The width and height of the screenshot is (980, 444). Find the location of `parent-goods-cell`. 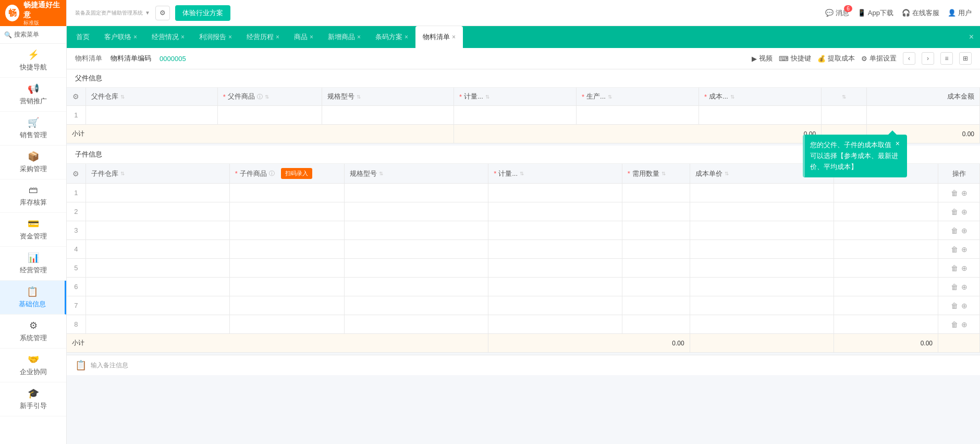

parent-goods-cell is located at coordinates (270, 115).